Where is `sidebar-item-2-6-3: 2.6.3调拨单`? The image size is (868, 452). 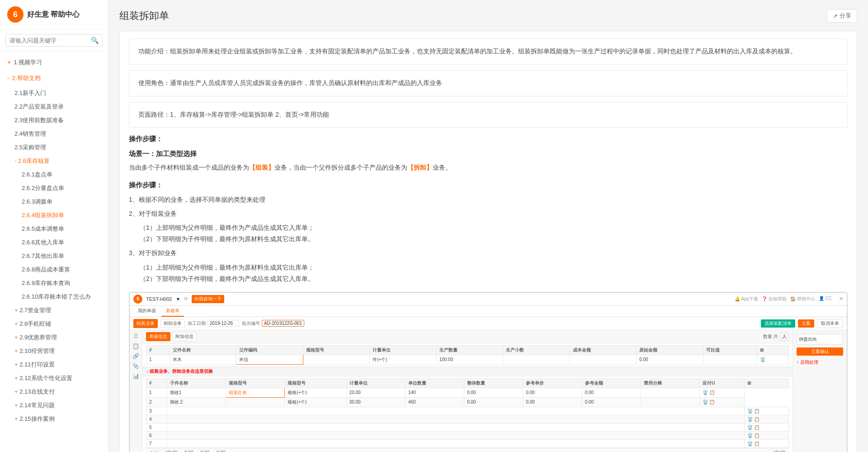
sidebar-item-2-6-3: 2.6.3调拨单 is located at coordinates (54, 202).